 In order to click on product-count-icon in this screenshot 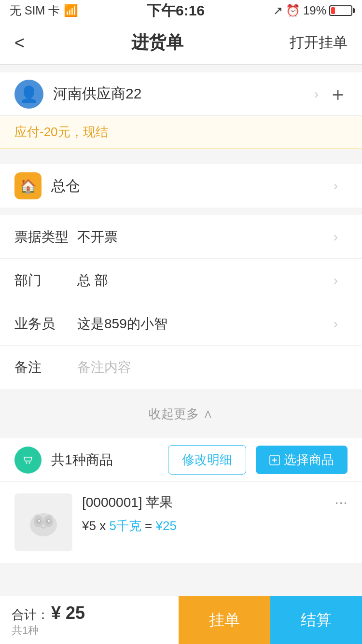, I will do `click(28, 460)`.